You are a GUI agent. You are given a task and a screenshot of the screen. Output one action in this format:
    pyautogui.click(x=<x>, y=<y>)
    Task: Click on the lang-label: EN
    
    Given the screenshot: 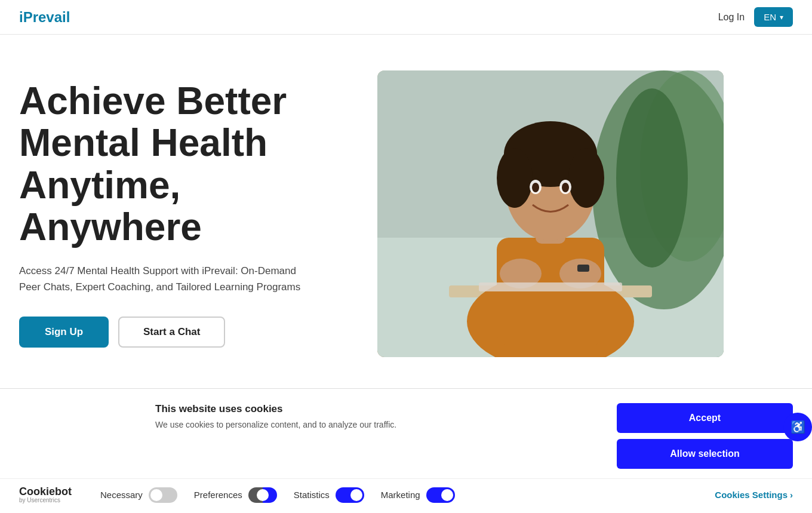 What is the action you would take?
    pyautogui.click(x=770, y=17)
    